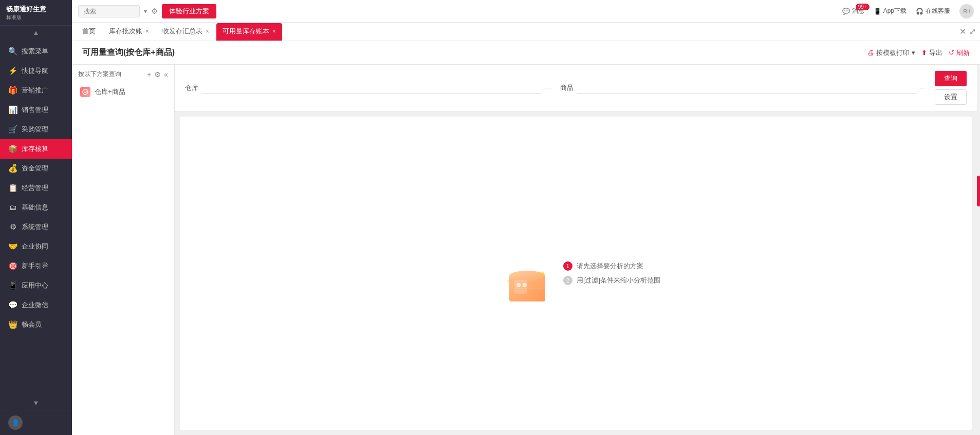 This screenshot has height=435, width=980. What do you see at coordinates (919, 53) in the screenshot?
I see `page-actions: 🖨 按模板打印 ▾ ⬆ 导出 ↺ 刷新` at bounding box center [919, 53].